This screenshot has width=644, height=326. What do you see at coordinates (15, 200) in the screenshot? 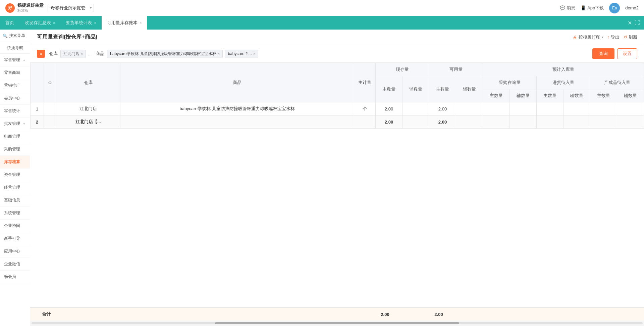
I see `sidebar-item-basics: 基础信息` at bounding box center [15, 200].